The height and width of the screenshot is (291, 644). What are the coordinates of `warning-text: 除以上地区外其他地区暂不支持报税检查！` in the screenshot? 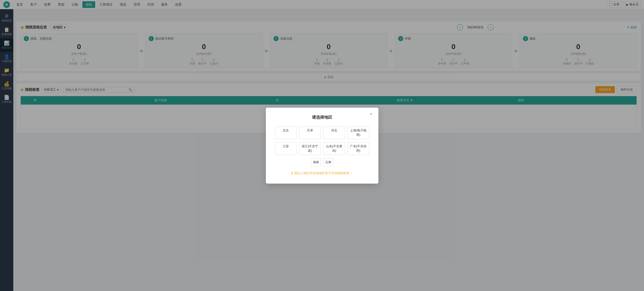 It's located at (323, 173).